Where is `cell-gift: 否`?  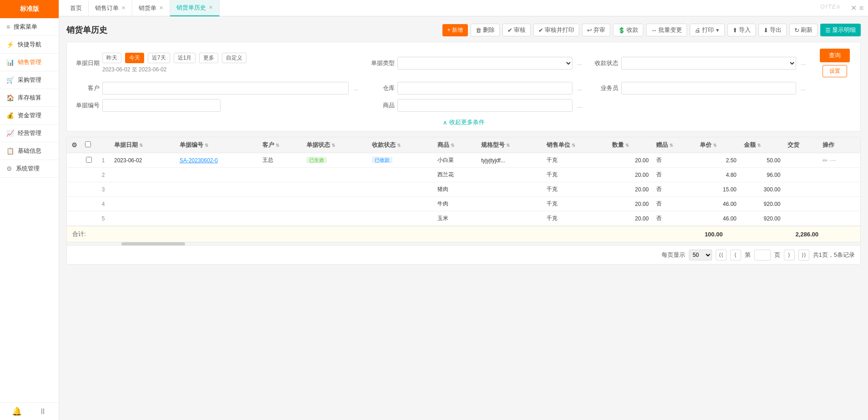
cell-gift: 否 is located at coordinates (675, 160).